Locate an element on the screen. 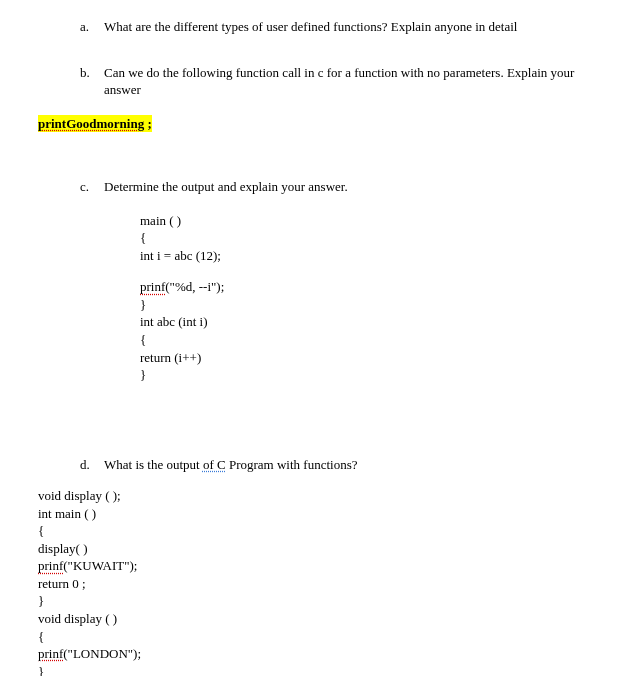 The height and width of the screenshot is (676, 641). code-line: display( ) is located at coordinates (320, 549).